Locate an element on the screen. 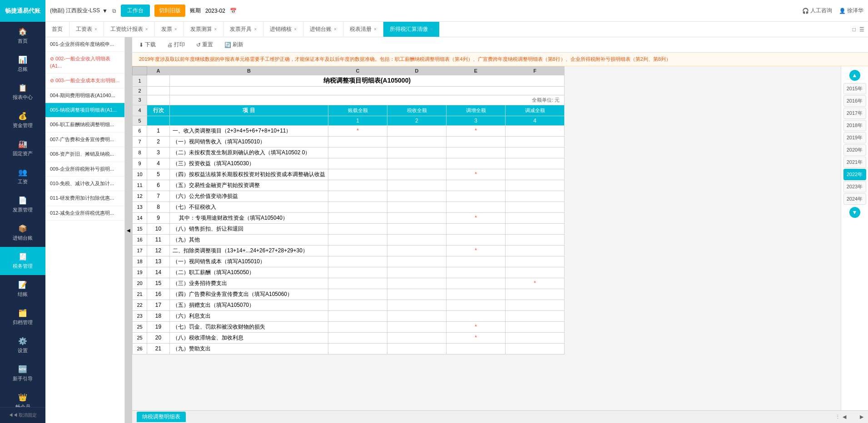 The width and height of the screenshot is (868, 423). tab-invoice-close: × is located at coordinates (176, 29).